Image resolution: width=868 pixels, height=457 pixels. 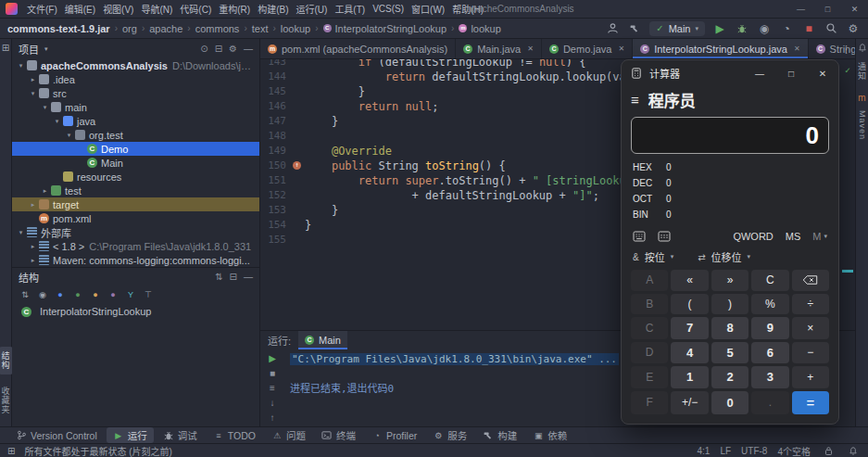 What do you see at coordinates (272, 402) in the screenshot?
I see `scroll-to-end-button: ↓` at bounding box center [272, 402].